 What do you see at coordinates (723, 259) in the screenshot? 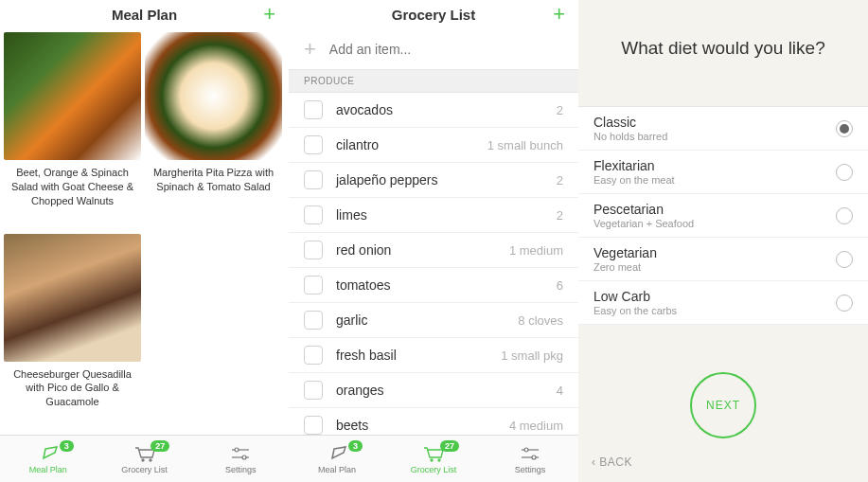
I see `diet-option: VegetarianZero meat` at bounding box center [723, 259].